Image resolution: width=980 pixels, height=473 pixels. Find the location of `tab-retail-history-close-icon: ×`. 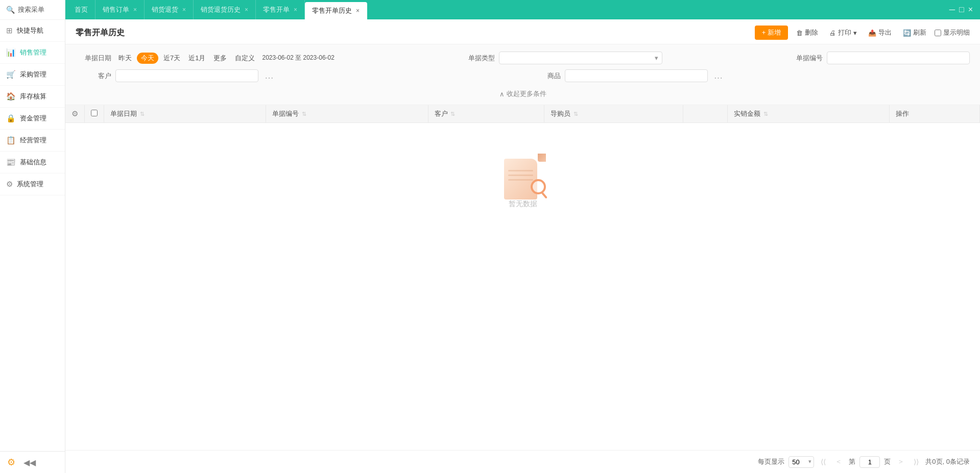

tab-retail-history-close-icon: × is located at coordinates (357, 11).